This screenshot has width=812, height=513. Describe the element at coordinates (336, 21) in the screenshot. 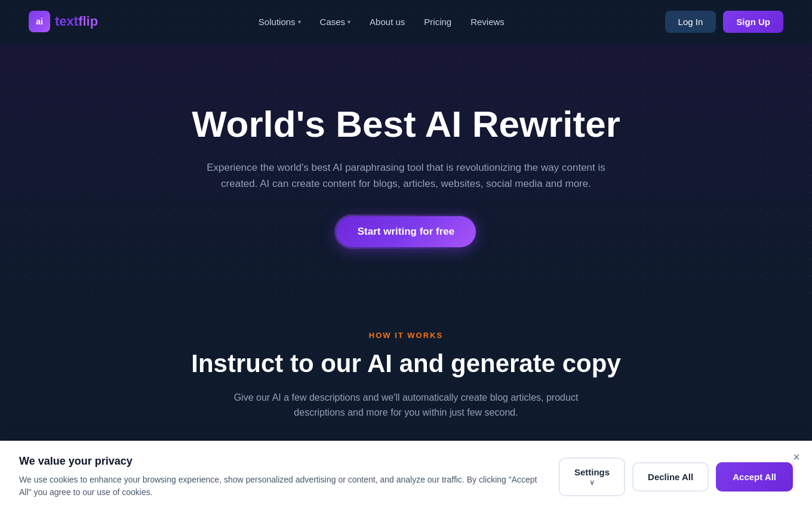

I see `nav-link-cases: Cases ▾` at that location.